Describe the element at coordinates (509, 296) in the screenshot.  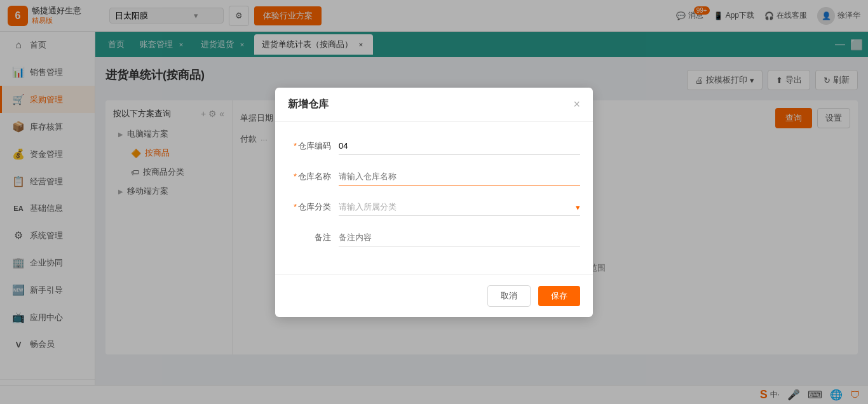
I see `cancel-button: 取消` at that location.